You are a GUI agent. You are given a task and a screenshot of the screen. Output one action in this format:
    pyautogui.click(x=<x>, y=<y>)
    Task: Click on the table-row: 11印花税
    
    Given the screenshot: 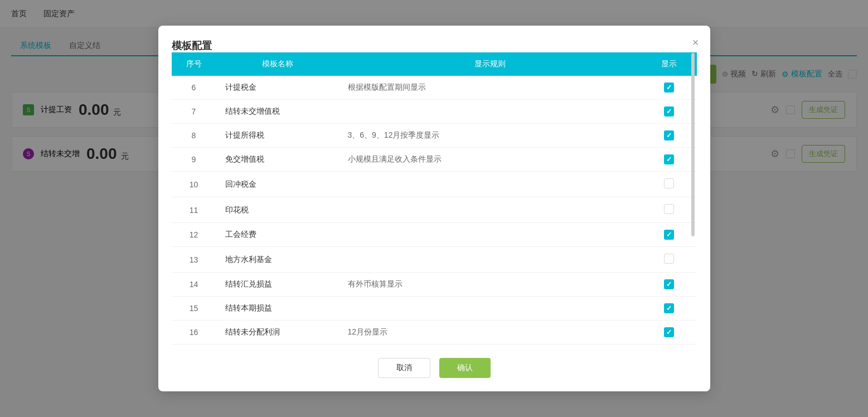 What is the action you would take?
    pyautogui.click(x=434, y=210)
    